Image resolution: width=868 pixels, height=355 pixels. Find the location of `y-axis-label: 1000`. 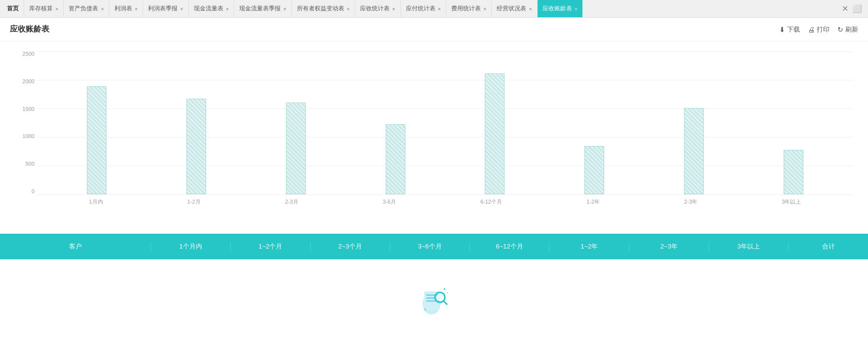

y-axis-label: 1000 is located at coordinates (29, 136).